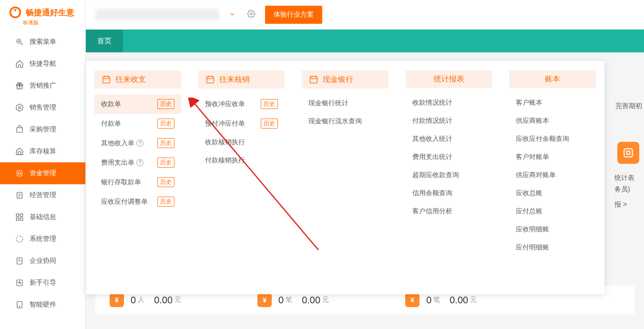 The height and width of the screenshot is (329, 644). I want to click on megamenu-item: 供应商账本, so click(552, 121).